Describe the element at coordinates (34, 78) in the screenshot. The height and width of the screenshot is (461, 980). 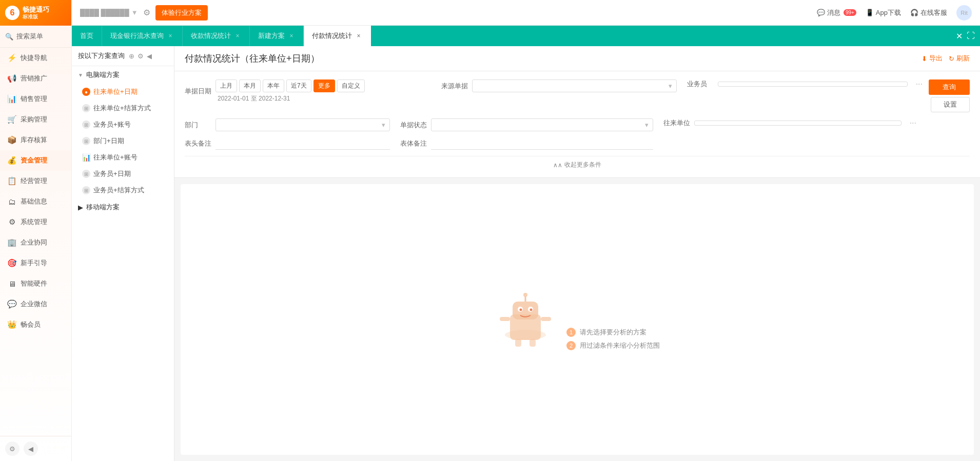
I see `sidebar-label-marketing: 营销推广` at that location.